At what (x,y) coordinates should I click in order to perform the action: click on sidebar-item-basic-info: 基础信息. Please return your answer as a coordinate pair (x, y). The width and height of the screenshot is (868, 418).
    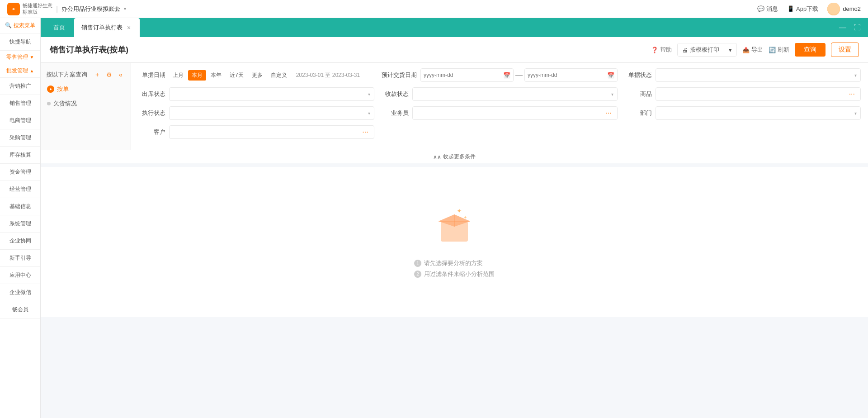
    Looking at the image, I should click on (20, 207).